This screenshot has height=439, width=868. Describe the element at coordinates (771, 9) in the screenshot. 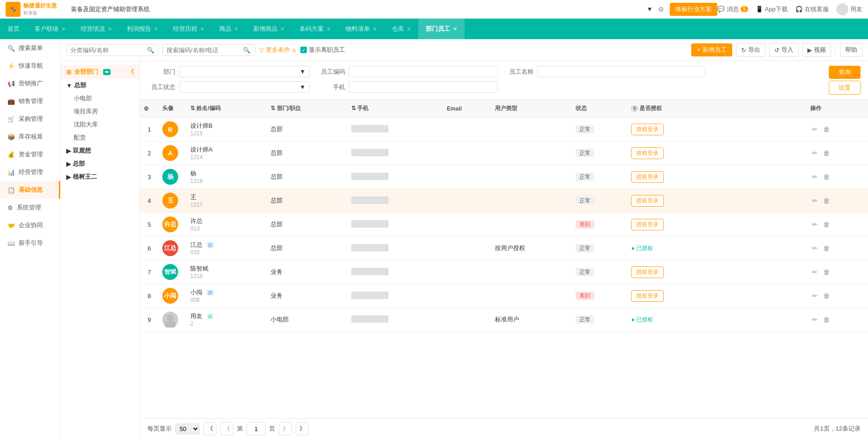

I see `app-download-btn: 📱 App下载` at that location.